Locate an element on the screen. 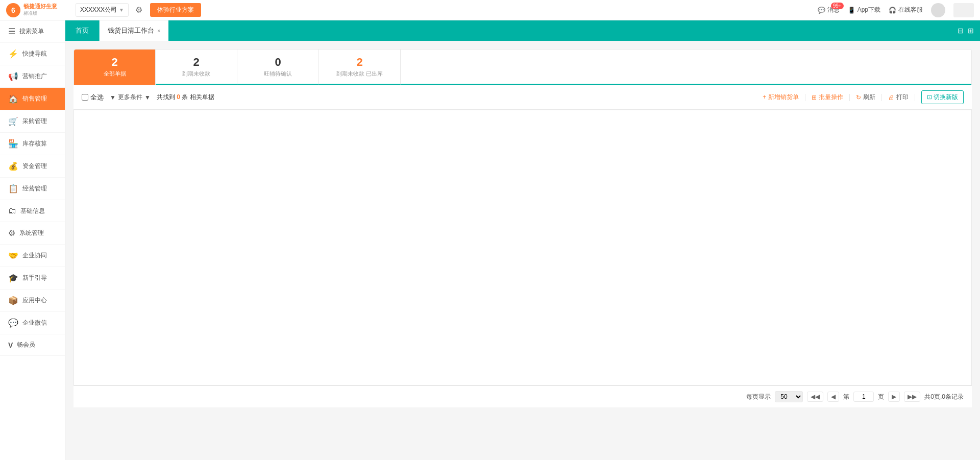  new-sales-order-button: + 新增销货单 is located at coordinates (780, 97).